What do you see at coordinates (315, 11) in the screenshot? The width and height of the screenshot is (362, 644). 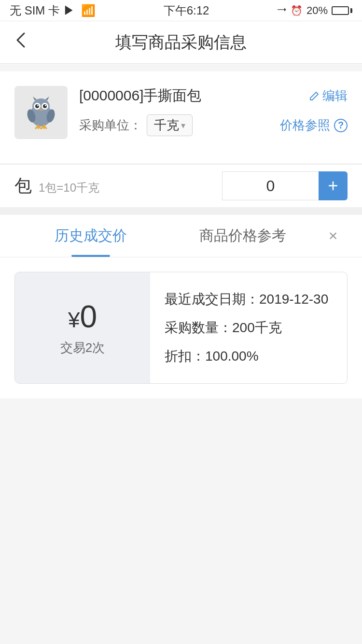 I see `status-right-icons: ⭢ ⏰ 20%` at bounding box center [315, 11].